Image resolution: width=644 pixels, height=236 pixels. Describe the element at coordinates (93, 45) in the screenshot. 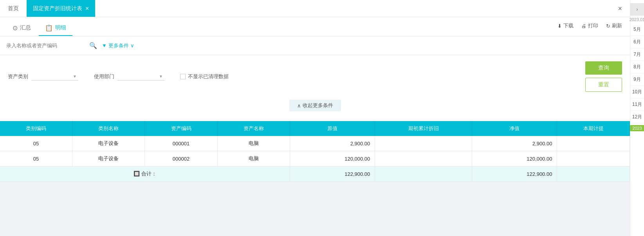

I see `search-icon: 🔍` at that location.